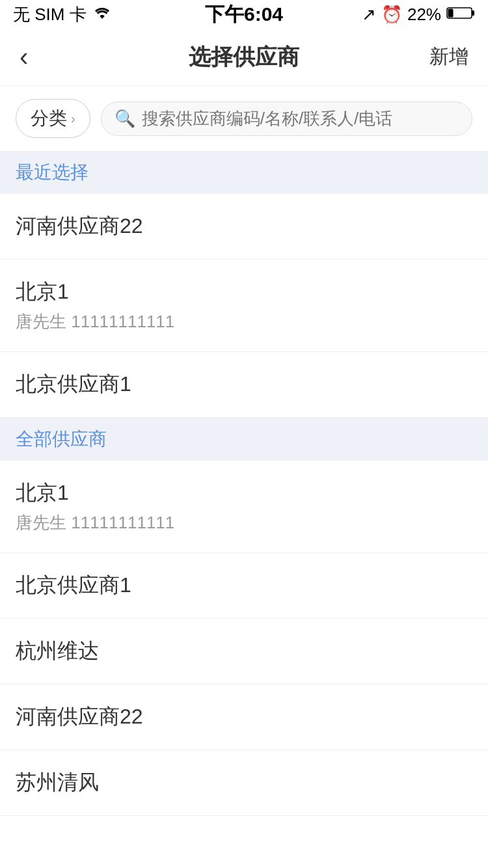 The image size is (488, 868). Describe the element at coordinates (244, 651) in the screenshot. I see `item-name: 杭州维达` at that location.